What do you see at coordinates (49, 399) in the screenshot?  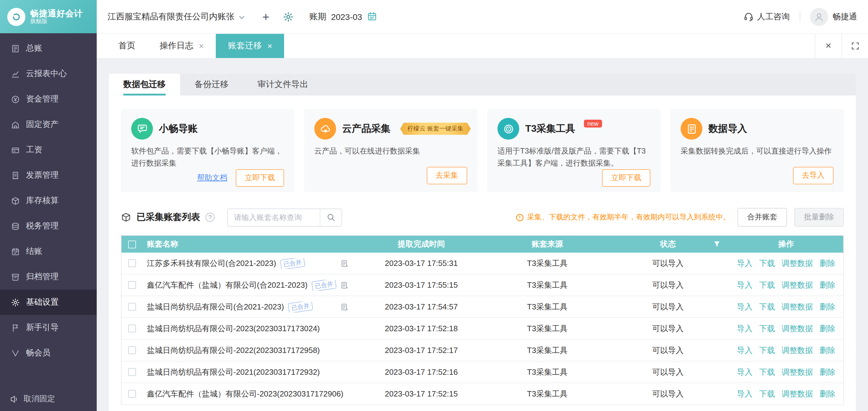 I see `unpin-sidebar-button: 取消固定` at bounding box center [49, 399].